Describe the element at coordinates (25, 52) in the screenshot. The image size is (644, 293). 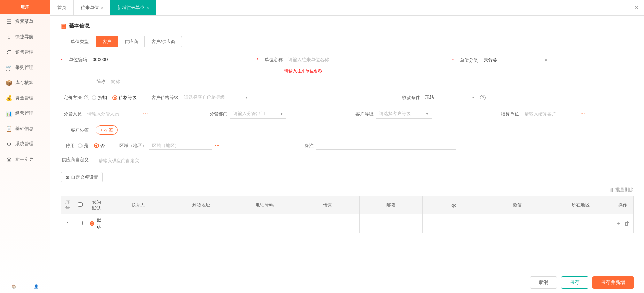
I see `sidebar-item-sales: 🏷 销售管理` at that location.